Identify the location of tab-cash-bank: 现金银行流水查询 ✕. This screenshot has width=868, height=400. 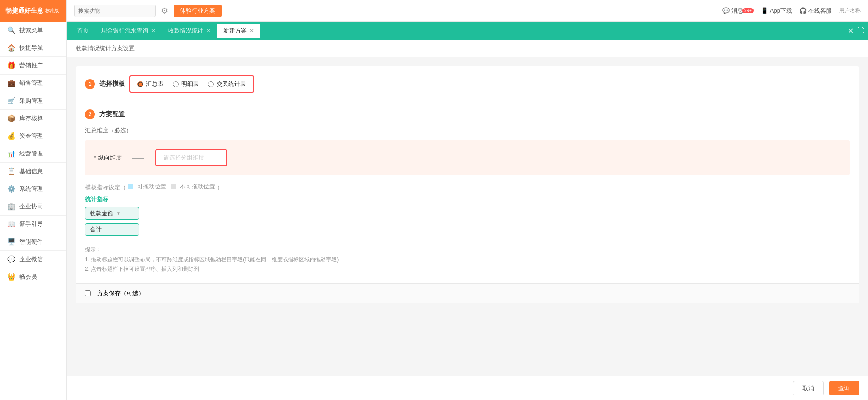
(128, 31).